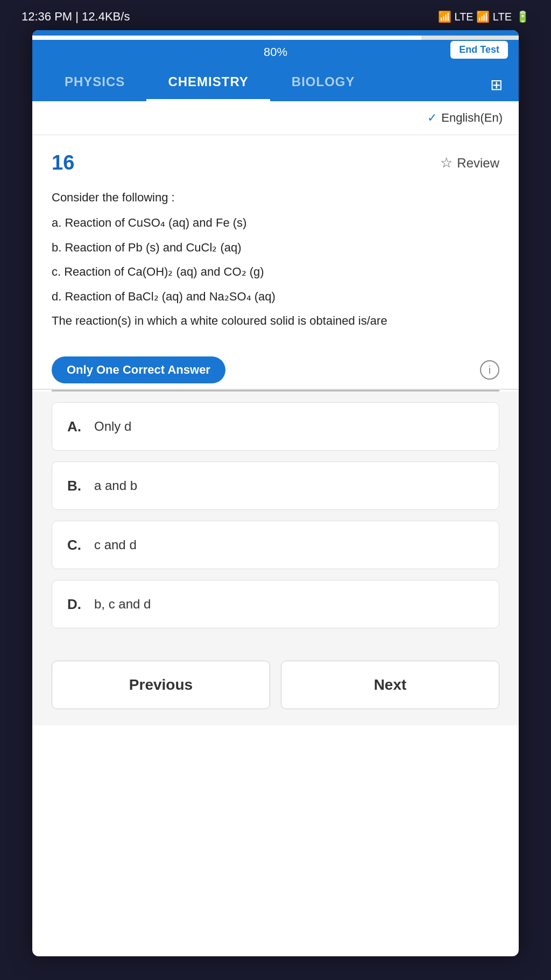  What do you see at coordinates (465, 118) in the screenshot?
I see `language-selector: ✓ English(En)` at bounding box center [465, 118].